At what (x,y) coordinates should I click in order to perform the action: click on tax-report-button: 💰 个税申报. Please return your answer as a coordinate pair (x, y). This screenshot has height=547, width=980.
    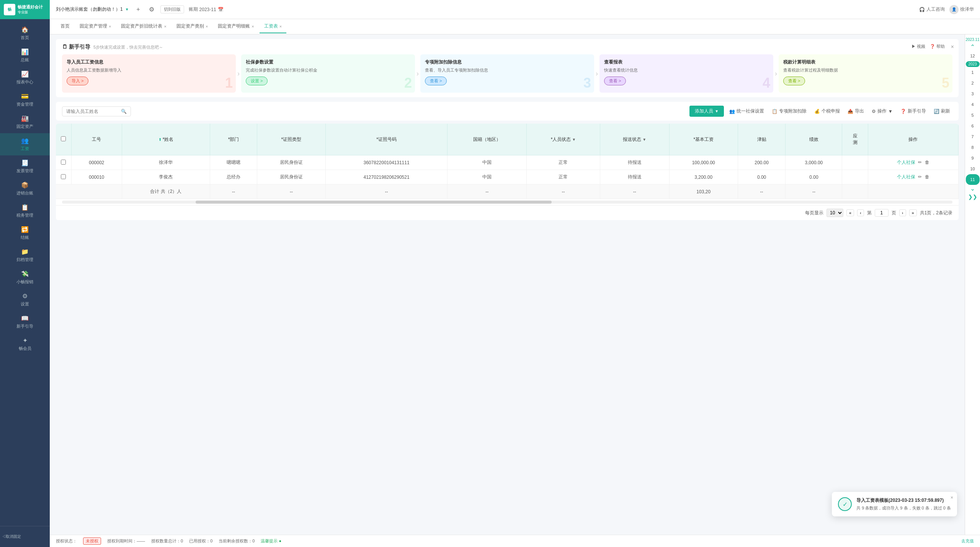
    Looking at the image, I should click on (827, 111).